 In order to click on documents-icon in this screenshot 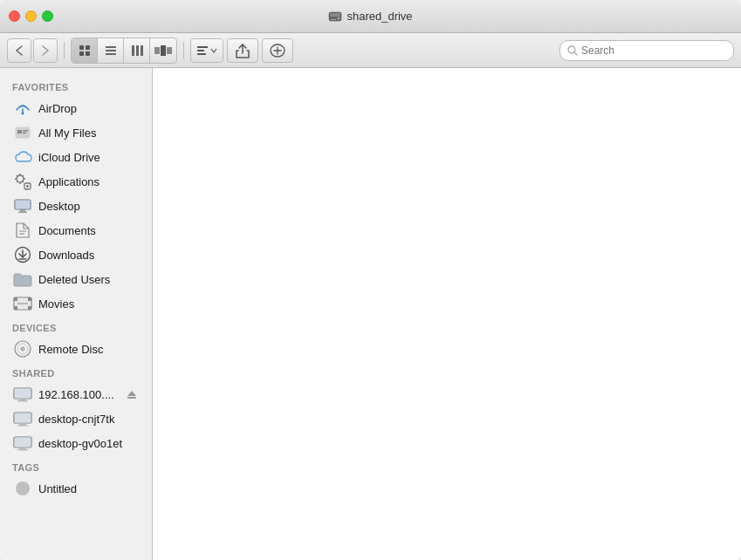, I will do `click(23, 230)`.